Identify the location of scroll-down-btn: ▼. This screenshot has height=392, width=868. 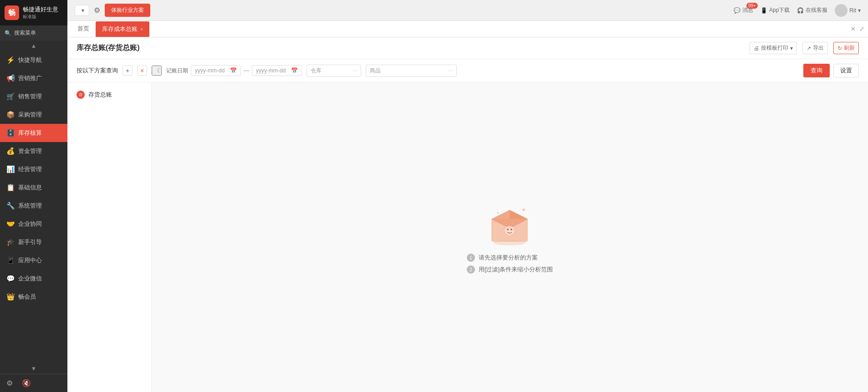
(34, 369).